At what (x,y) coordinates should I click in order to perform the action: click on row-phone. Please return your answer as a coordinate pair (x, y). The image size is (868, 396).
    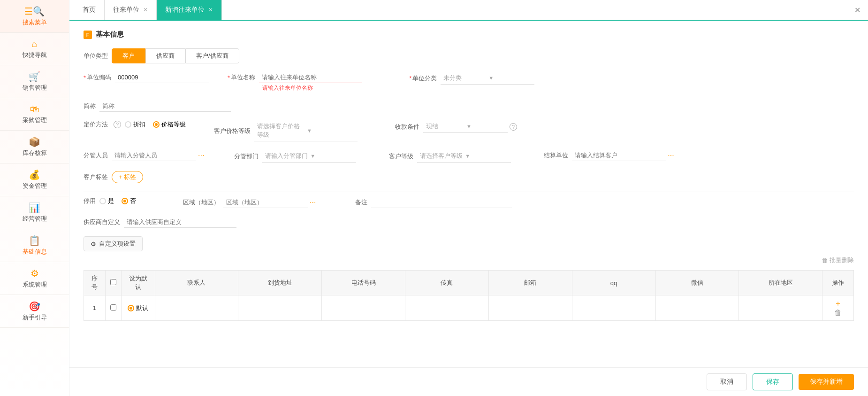
    Looking at the image, I should click on (364, 308).